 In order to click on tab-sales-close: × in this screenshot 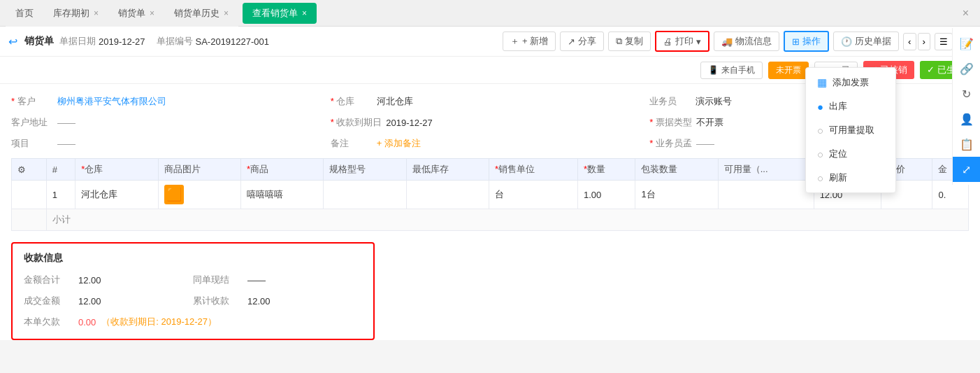, I will do `click(152, 13)`.